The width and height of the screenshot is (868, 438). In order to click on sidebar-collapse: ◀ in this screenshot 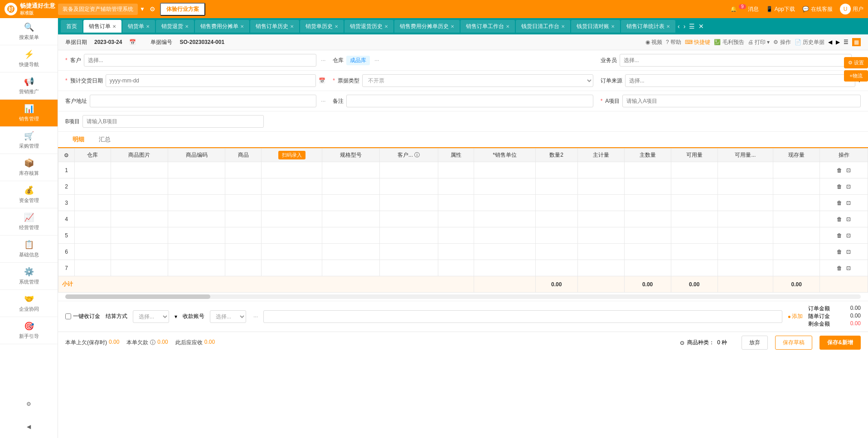, I will do `click(29, 427)`.